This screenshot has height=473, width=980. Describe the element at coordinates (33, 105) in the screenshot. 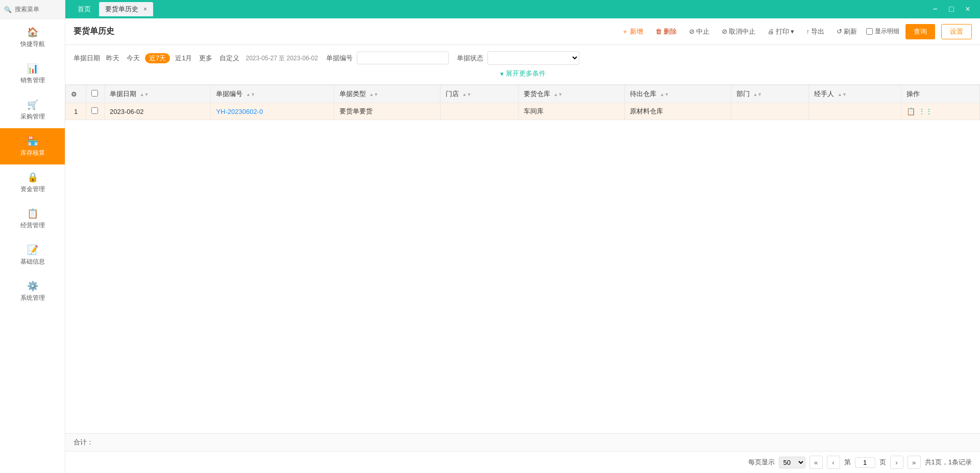

I see `purchase-icon: 🛒` at that location.